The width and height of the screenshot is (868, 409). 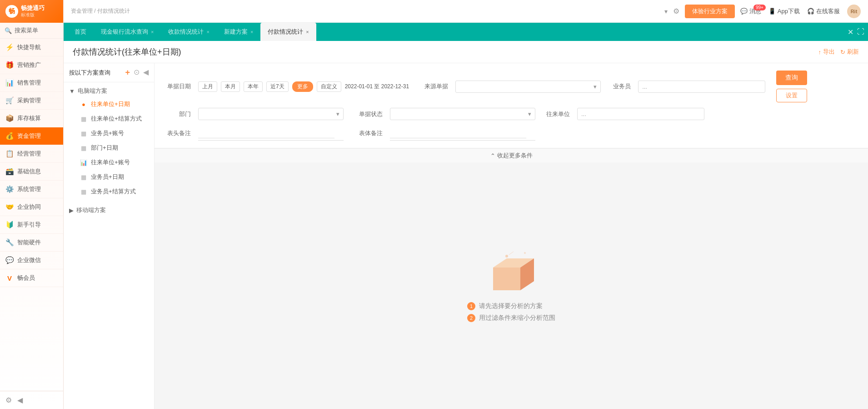 What do you see at coordinates (10, 225) in the screenshot?
I see `guide-icon: 🔰` at bounding box center [10, 225].